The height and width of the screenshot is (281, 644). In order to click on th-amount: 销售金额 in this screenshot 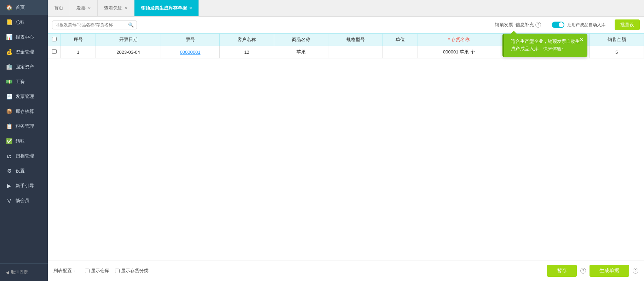, I will do `click(617, 40)`.